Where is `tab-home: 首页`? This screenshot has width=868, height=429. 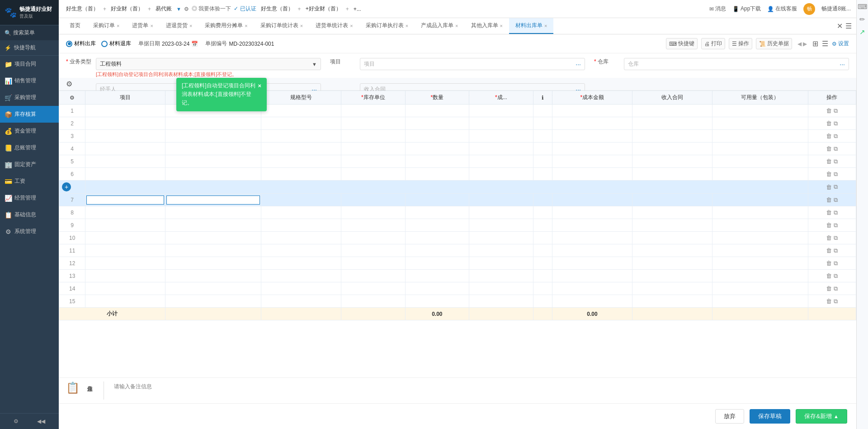
tab-home: 首页 is located at coordinates (75, 26).